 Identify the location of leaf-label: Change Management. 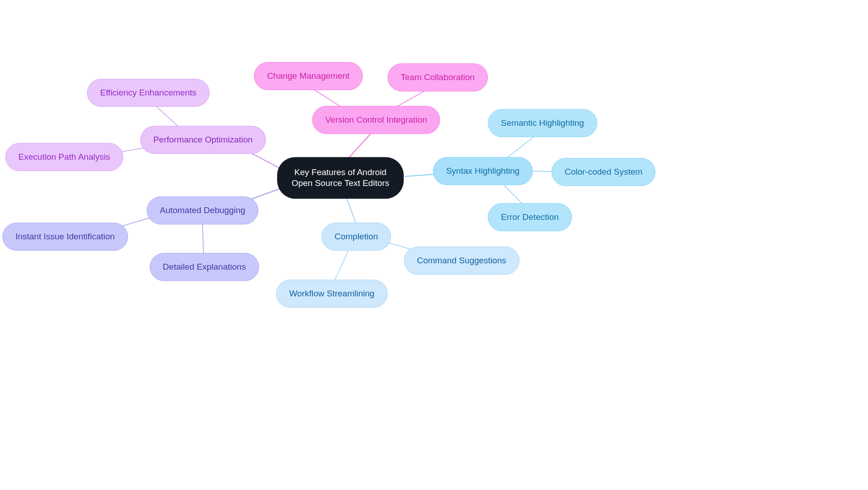
(308, 76).